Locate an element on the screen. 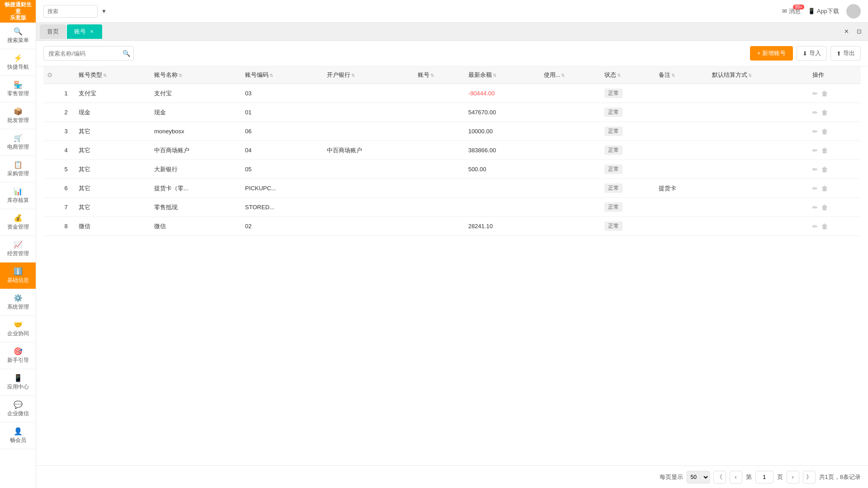 The image size is (868, 488). edit-btn-0: ✏ is located at coordinates (815, 94).